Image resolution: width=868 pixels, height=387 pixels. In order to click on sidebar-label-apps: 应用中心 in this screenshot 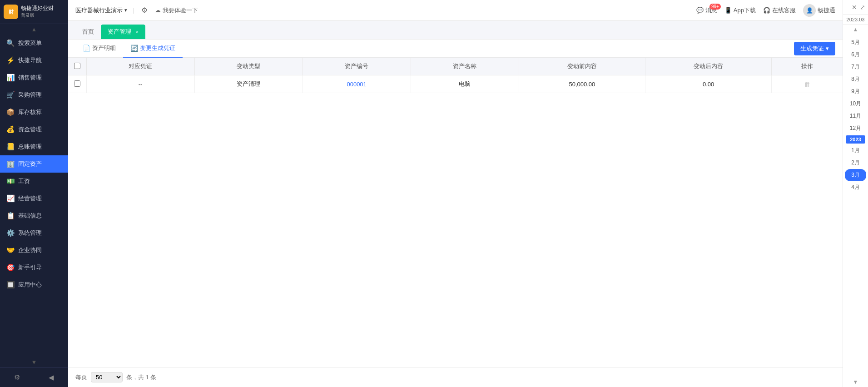, I will do `click(30, 285)`.